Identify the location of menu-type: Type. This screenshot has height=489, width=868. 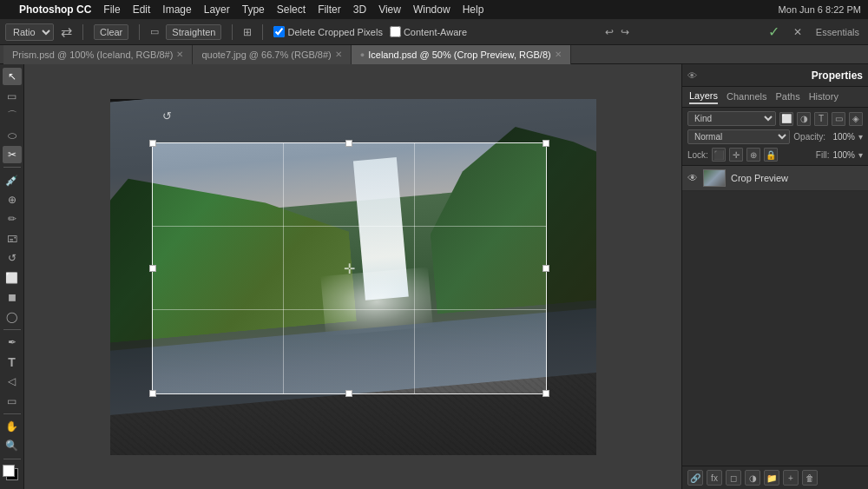
(253, 10).